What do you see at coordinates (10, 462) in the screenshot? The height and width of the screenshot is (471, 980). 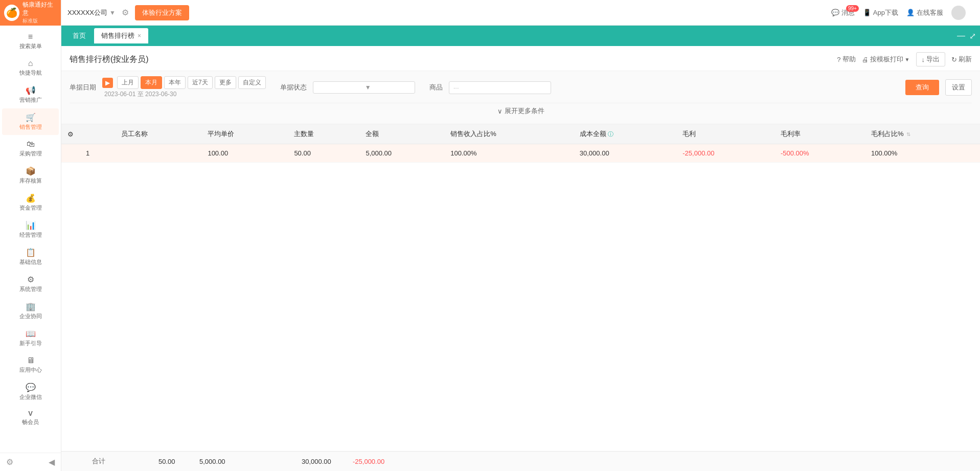 I see `sidebar-settings-icon: ⚙` at bounding box center [10, 462].